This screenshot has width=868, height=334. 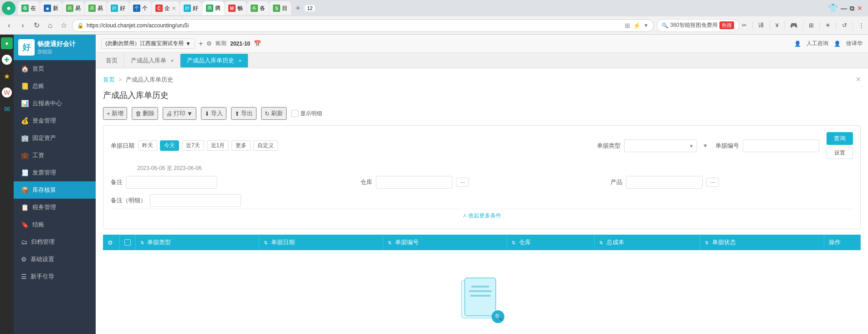 What do you see at coordinates (64, 26) in the screenshot?
I see `bookmark-button: ☆` at bounding box center [64, 26].